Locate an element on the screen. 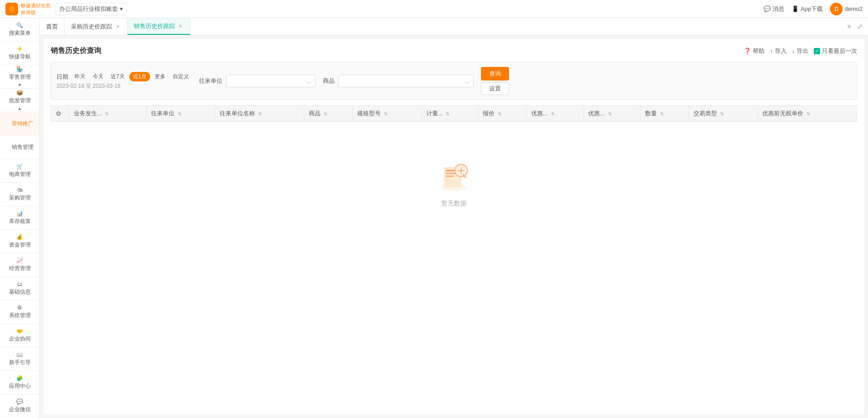 This screenshot has height=418, width=868. tab-purchase-history: 采购历史价跟踪 × is located at coordinates (96, 26).